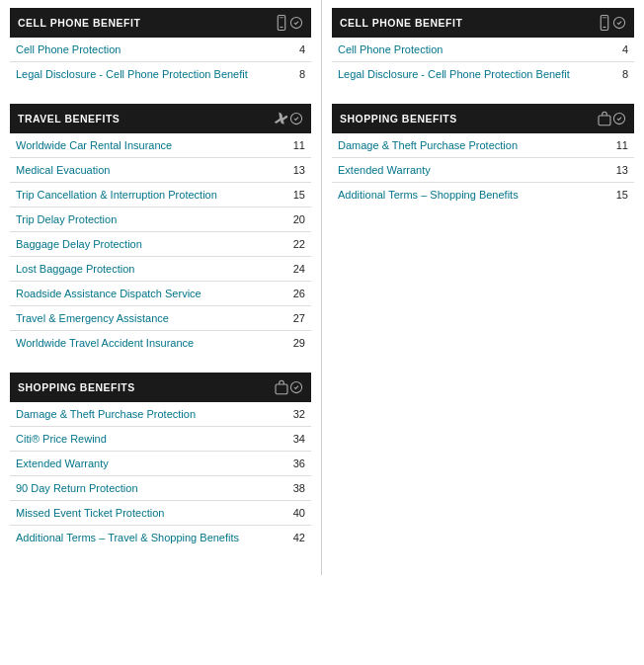 The width and height of the screenshot is (644, 665). What do you see at coordinates (146, 269) in the screenshot?
I see `item-label: Lost Baggage Protection` at bounding box center [146, 269].